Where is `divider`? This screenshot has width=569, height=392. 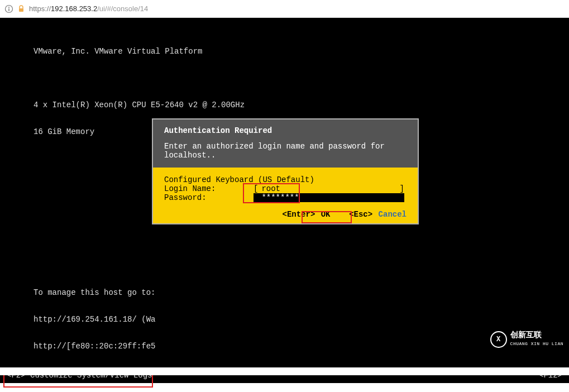 divider is located at coordinates (285, 371).